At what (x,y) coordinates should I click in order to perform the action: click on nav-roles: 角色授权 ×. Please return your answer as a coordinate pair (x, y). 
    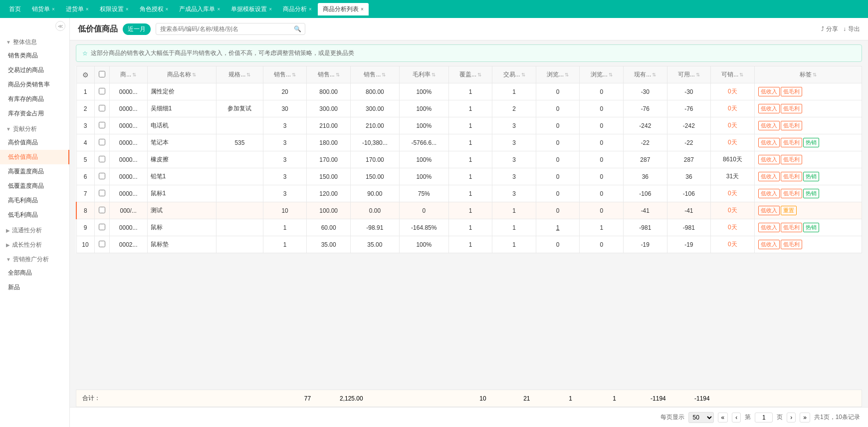
    Looking at the image, I should click on (154, 9).